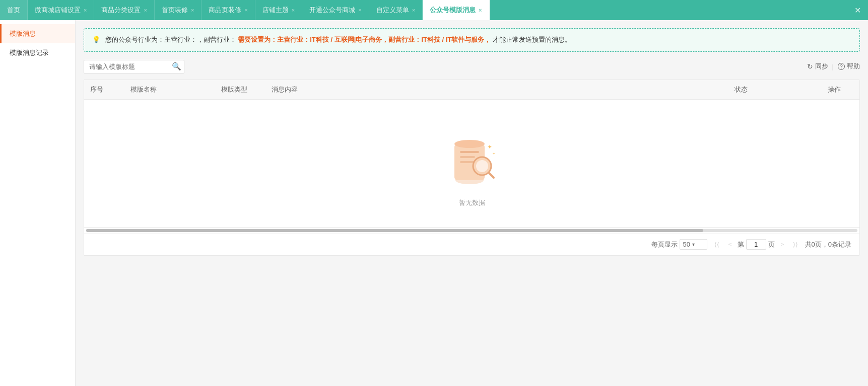 This screenshot has height=386, width=868. What do you see at coordinates (687, 245) in the screenshot?
I see `page-size-value: 50` at bounding box center [687, 245].